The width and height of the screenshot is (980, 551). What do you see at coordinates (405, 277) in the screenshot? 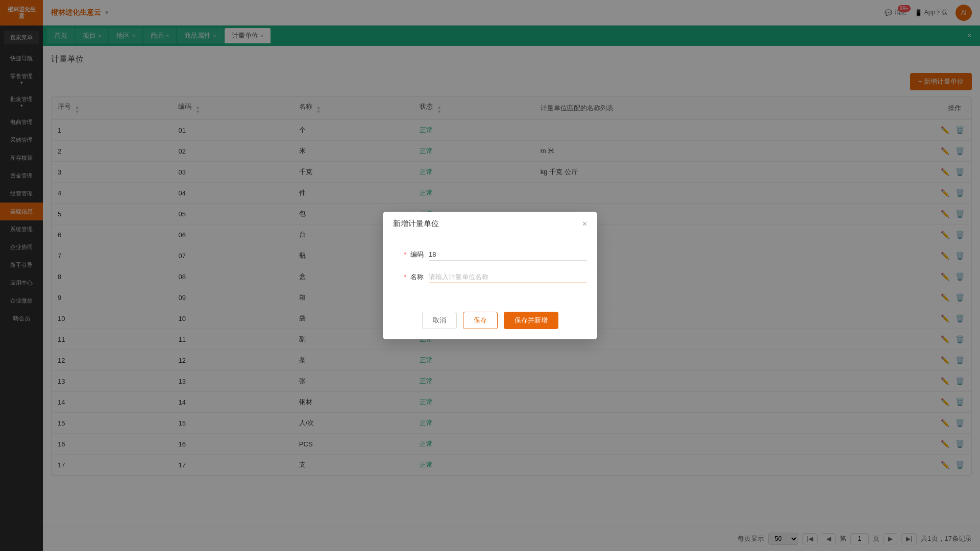
I see `name-required-mark: *` at bounding box center [405, 277].